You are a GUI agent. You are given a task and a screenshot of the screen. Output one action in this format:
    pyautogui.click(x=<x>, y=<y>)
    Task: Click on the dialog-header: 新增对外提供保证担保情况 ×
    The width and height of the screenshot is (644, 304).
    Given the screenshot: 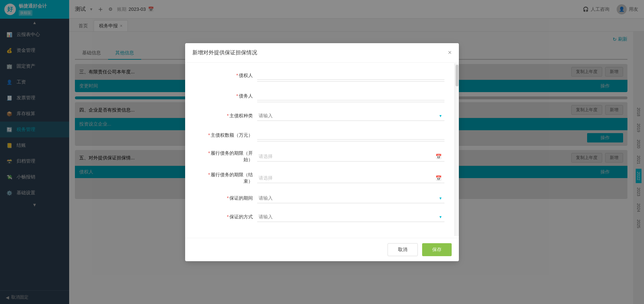 What is the action you would take?
    pyautogui.click(x=322, y=53)
    